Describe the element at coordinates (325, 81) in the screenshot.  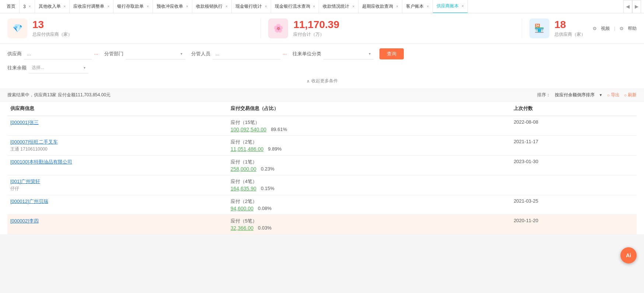
I see `collapse-label: 收起更多条件` at that location.